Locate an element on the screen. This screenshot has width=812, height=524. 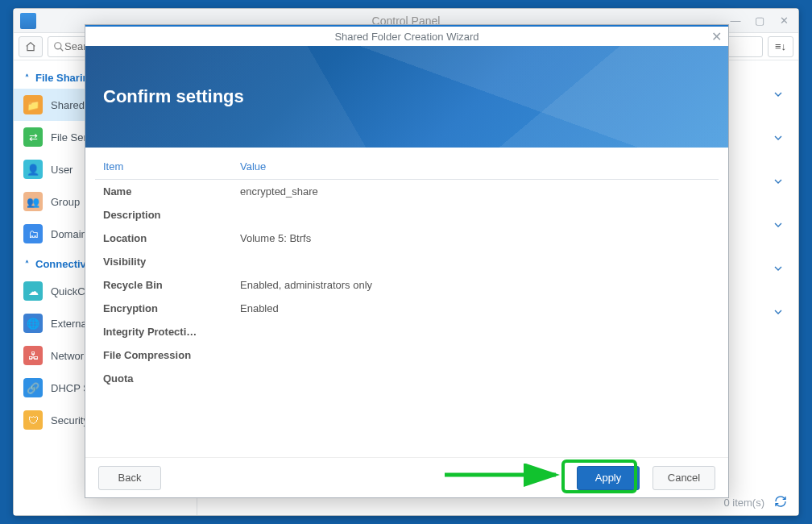
item-count: 0 item(s) is located at coordinates (744, 503).